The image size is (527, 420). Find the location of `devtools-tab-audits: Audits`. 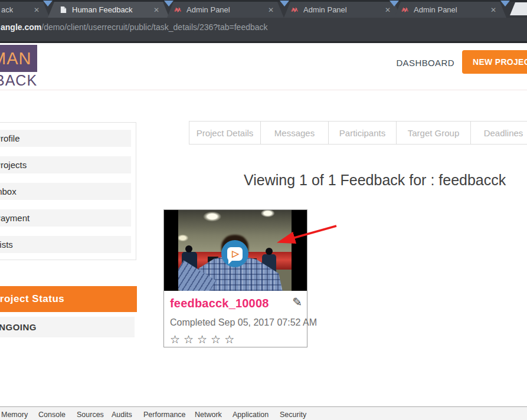

devtools-tab-audits: Audits is located at coordinates (122, 415).